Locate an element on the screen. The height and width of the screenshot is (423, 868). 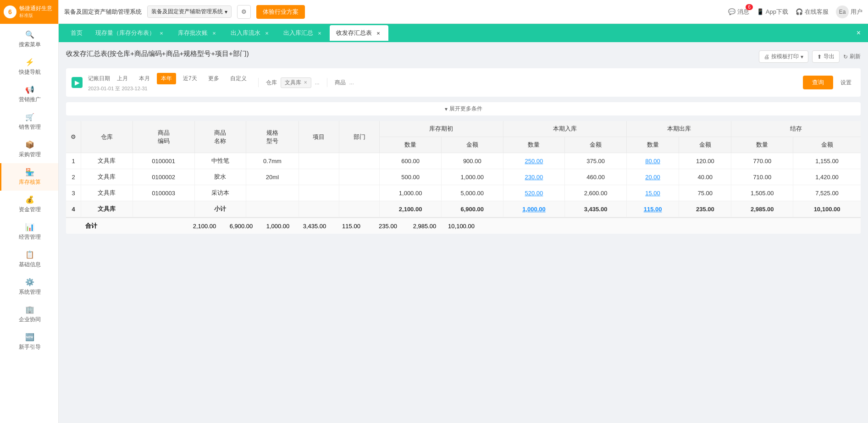
sidebar-item-system: ⚙️ 系统管理 is located at coordinates (29, 287).